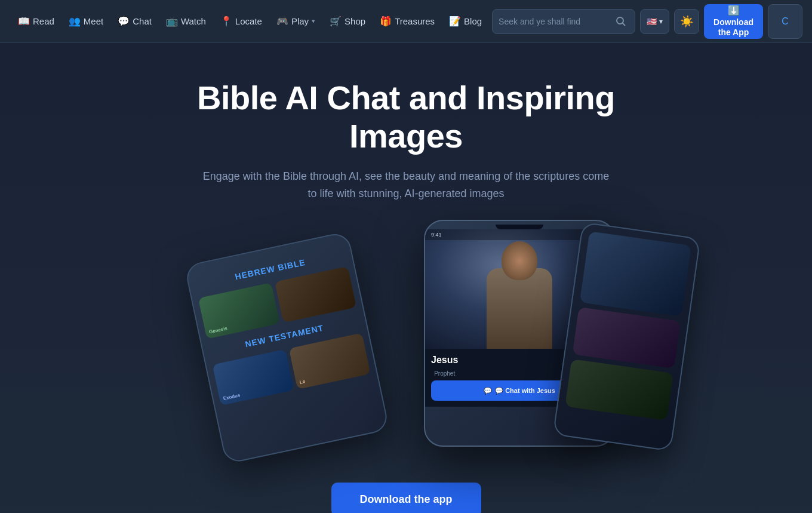 The width and height of the screenshot is (812, 513). Describe the element at coordinates (313, 21) in the screenshot. I see `play-chevron: ▾` at that location.